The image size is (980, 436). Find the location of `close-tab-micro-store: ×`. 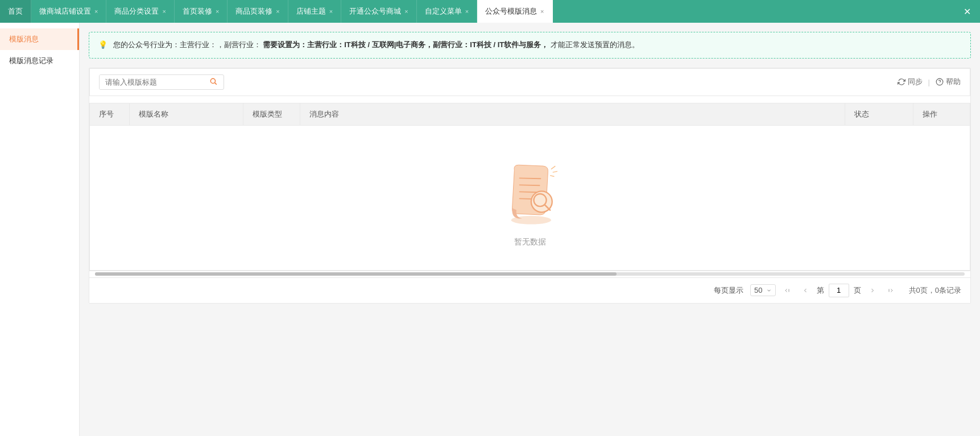

close-tab-micro-store: × is located at coordinates (96, 11).